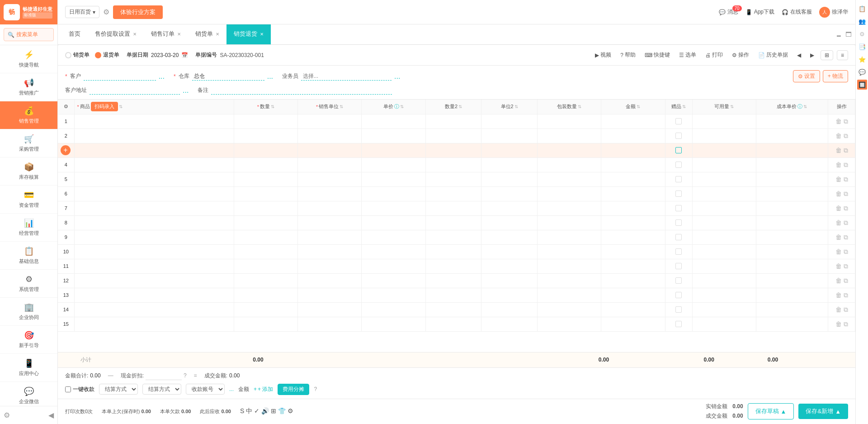  I want to click on sort-available-icon: ⇅, so click(732, 107).